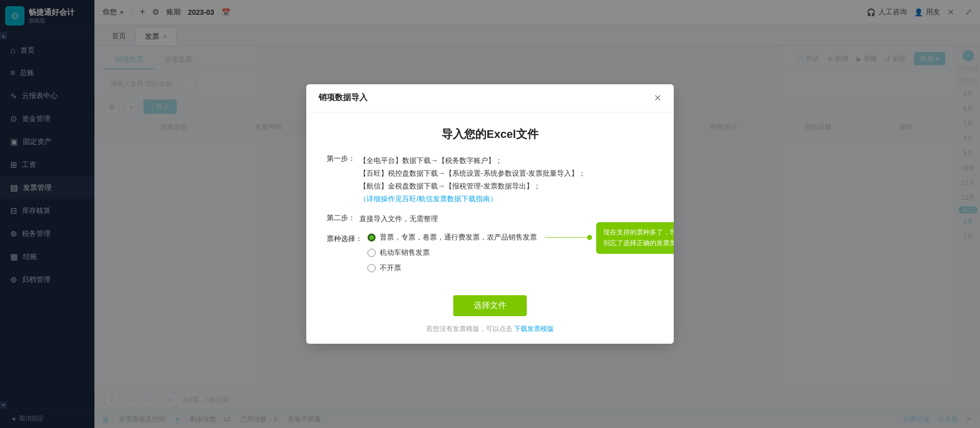 The width and height of the screenshot is (980, 428). What do you see at coordinates (341, 179) in the screenshot?
I see `step1-label: 第一步：` at bounding box center [341, 179].